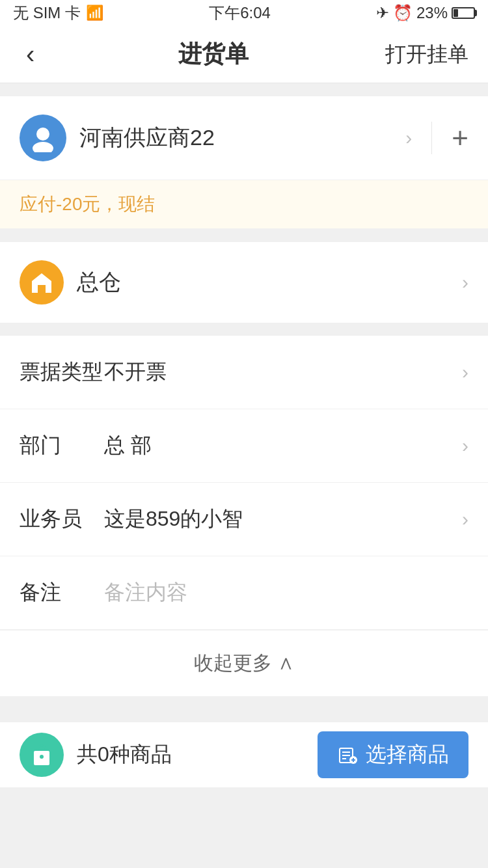 This screenshot has height=868, width=488. I want to click on remark-input: 备注内容, so click(286, 593).